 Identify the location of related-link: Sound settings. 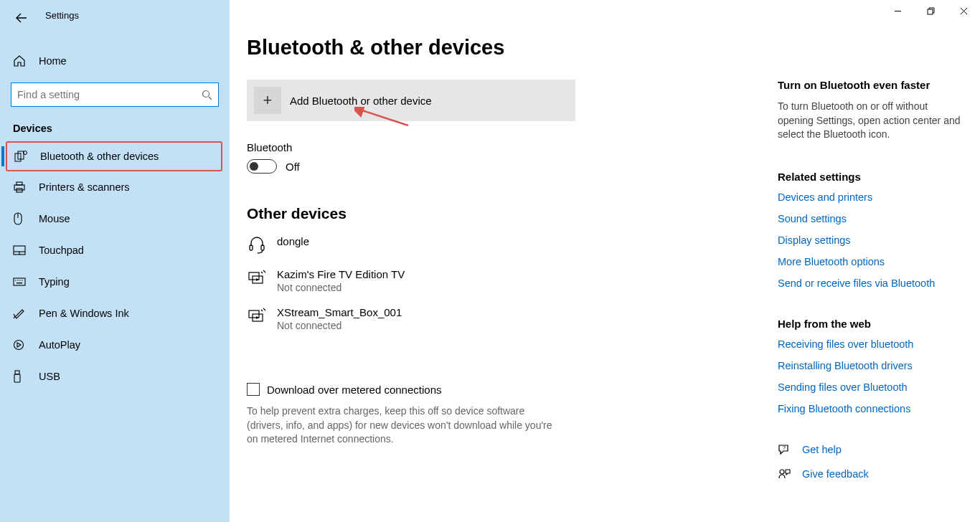
(871, 219).